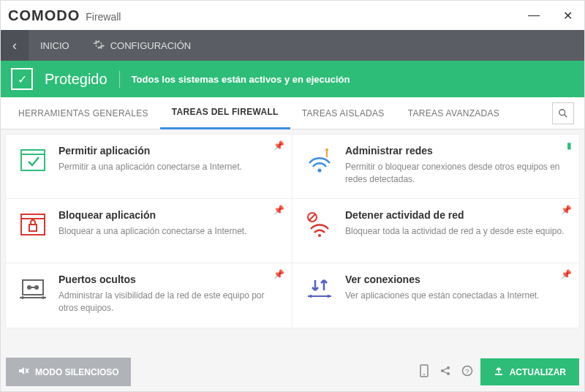  I want to click on card-desc: Permitir o bloquear conexiones desde otr…, so click(456, 173).